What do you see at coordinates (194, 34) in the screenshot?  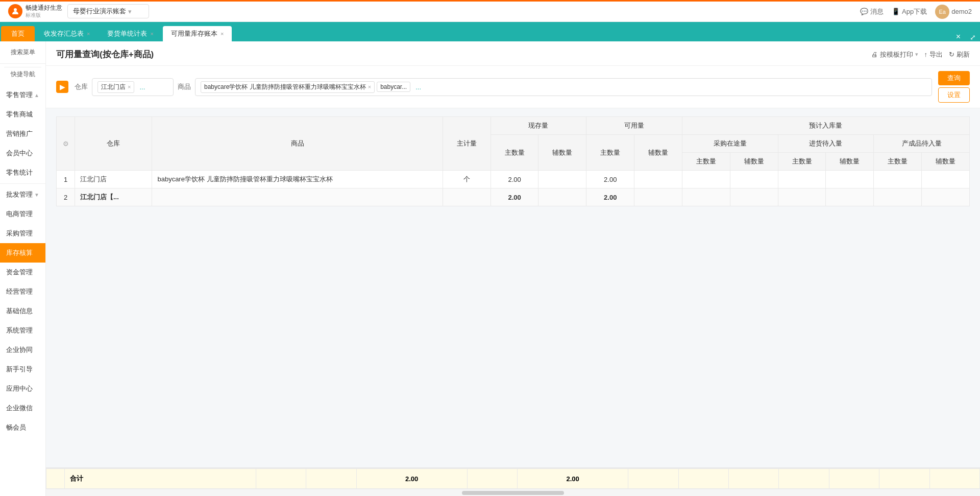 I see `tab-inventory-label: 可用量库存账本` at bounding box center [194, 34].